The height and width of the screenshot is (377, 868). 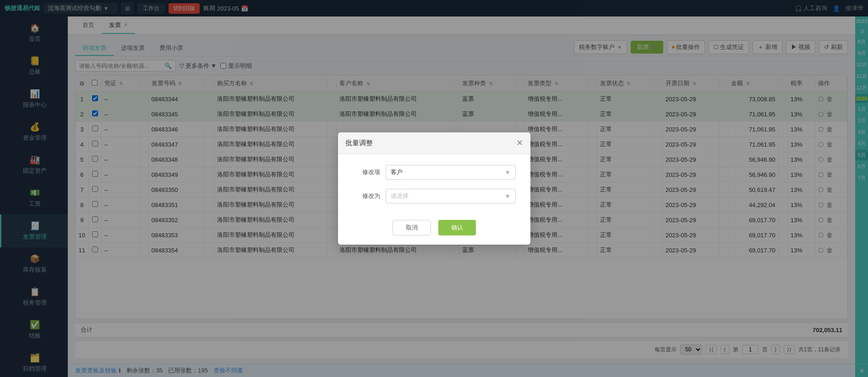 What do you see at coordinates (519, 143) in the screenshot?
I see `dialog-close-btn: ✕` at bounding box center [519, 143].